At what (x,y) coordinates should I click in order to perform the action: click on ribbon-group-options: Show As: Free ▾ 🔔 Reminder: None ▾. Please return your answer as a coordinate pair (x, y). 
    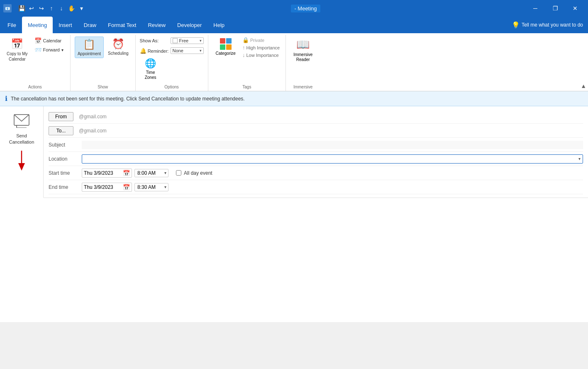
    Looking at the image, I should click on (172, 63).